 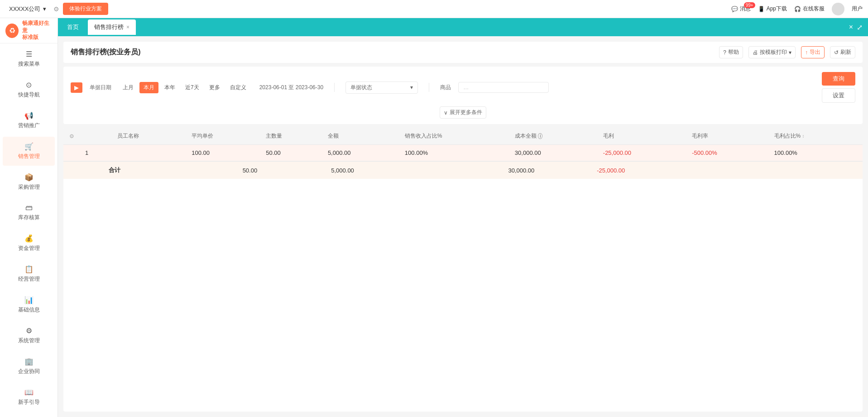 What do you see at coordinates (86, 9) in the screenshot?
I see `trial-button: 体验行业方案` at bounding box center [86, 9].